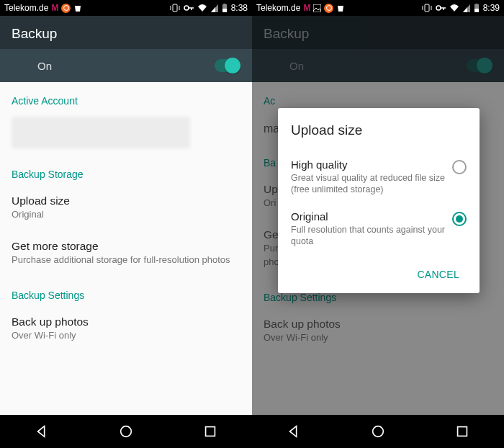  Describe the element at coordinates (101, 133) in the screenshot. I see `account-redacted` at that location.